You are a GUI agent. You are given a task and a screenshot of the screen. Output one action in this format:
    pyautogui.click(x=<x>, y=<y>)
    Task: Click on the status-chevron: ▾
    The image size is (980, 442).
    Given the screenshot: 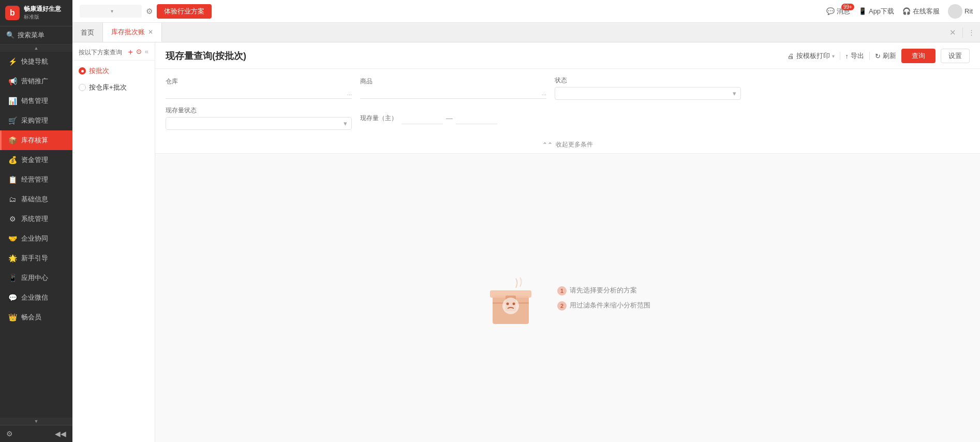 What is the action you would take?
    pyautogui.click(x=735, y=93)
    